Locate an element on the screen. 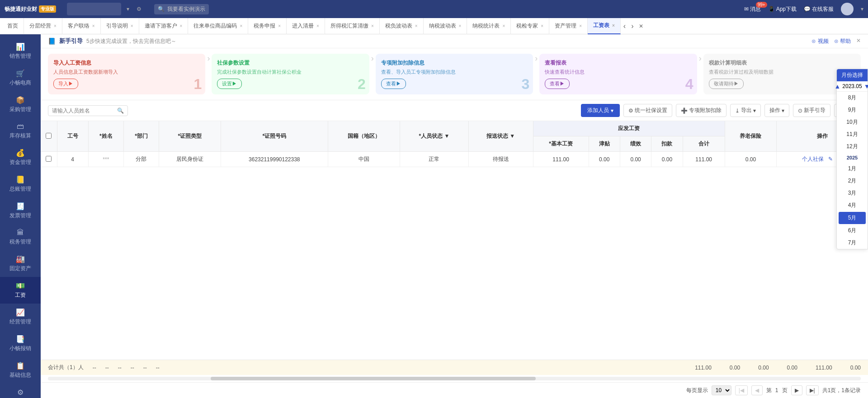  settings-icon: ⚙ is located at coordinates (139, 9).